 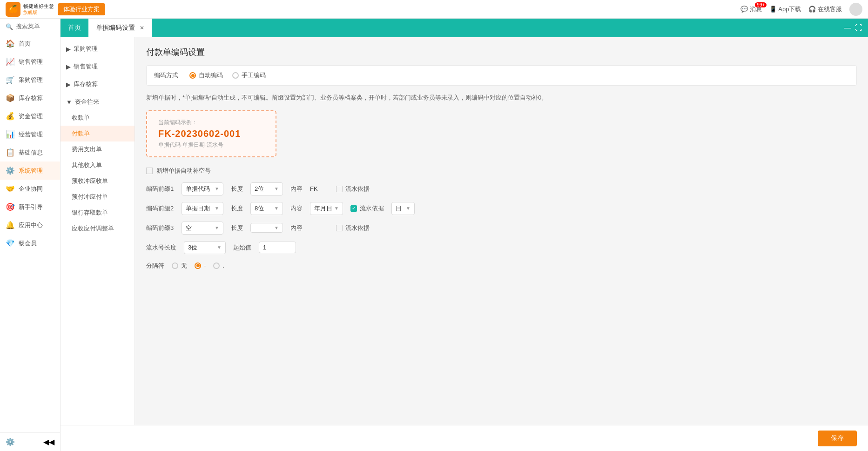 What do you see at coordinates (206, 75) in the screenshot?
I see `auto-encoding-radio: 自动编码` at bounding box center [206, 75].